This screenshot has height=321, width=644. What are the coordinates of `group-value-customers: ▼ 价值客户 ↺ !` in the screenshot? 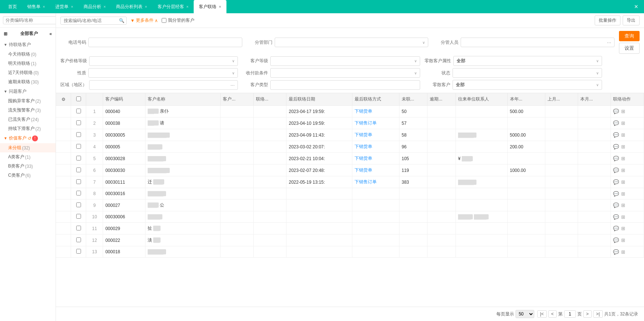 It's located at (28, 138).